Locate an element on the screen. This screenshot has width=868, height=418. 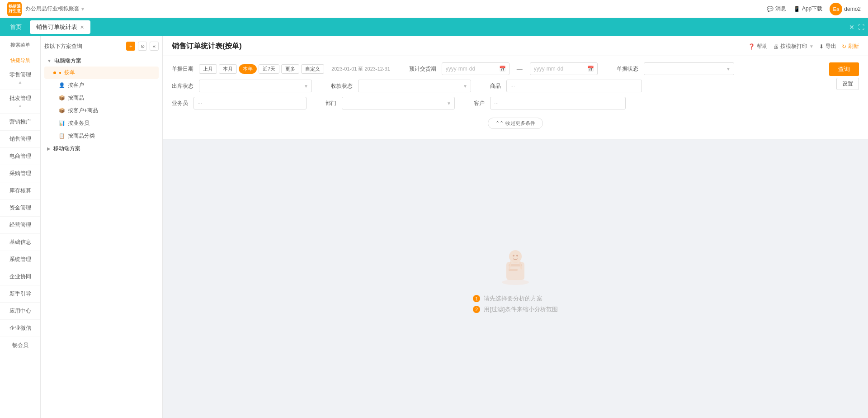
collapse-button: ⌃⌃ 收起更多条件 is located at coordinates (515, 123).